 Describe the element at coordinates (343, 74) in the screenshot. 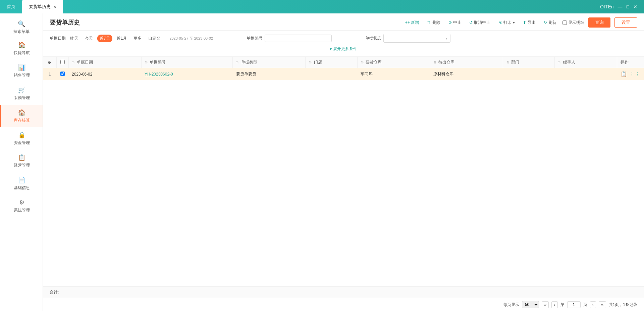

I see `table-body: 1 2023-06-02 YH-20230602-0 要货单要货 车间库 原材料…` at that location.